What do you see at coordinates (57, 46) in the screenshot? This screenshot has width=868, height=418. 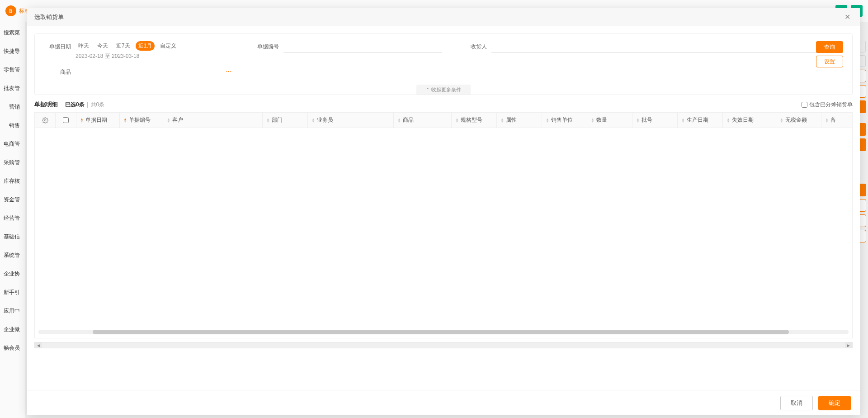 I see `filter-date-label: 单据日期` at bounding box center [57, 46].